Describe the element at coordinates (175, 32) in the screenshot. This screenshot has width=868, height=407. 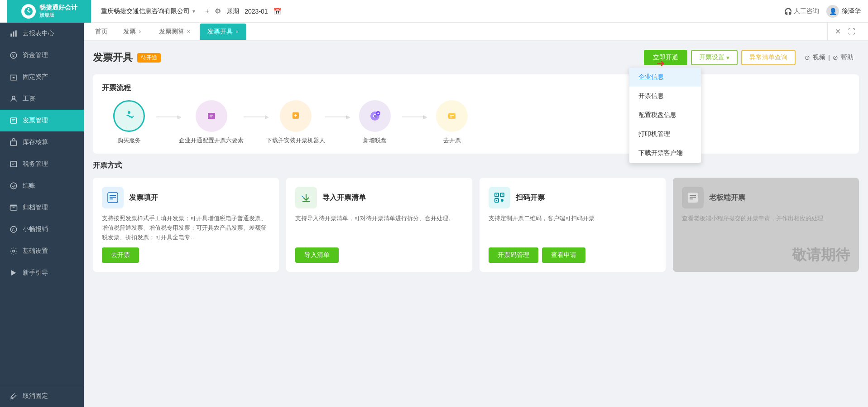
I see `tab-fapiaocesuan: 发票测算 ×` at that location.